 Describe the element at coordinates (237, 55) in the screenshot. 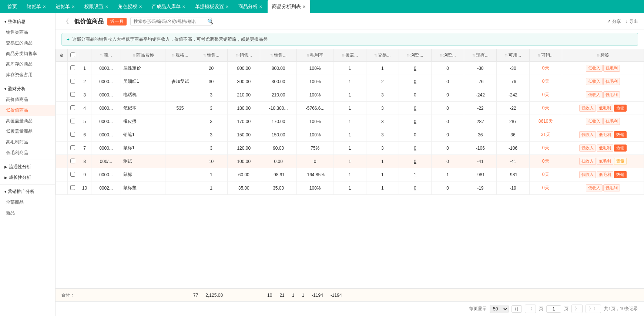

I see `sort-saleprice-icon: ⇅` at that location.